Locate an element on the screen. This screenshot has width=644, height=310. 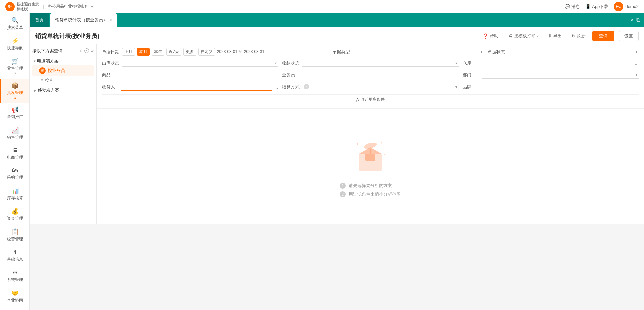
system-icon: ⚙ is located at coordinates (15, 273).